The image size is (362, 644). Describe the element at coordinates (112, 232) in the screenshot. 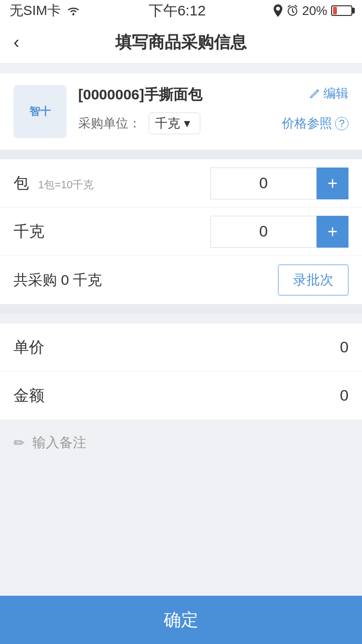

I see `kg-label: 千克` at that location.